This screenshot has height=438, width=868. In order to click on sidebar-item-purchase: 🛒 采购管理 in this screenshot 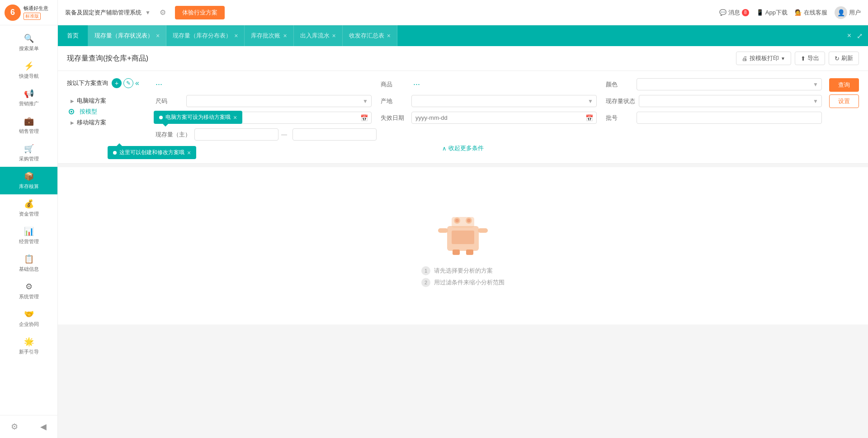, I will do `click(29, 153)`.